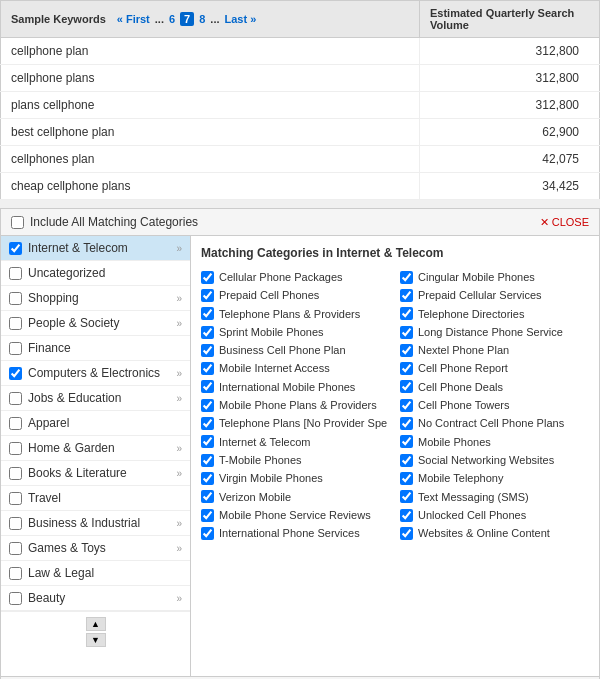 Image resolution: width=600 pixels, height=679 pixels. Describe the element at coordinates (241, 19) in the screenshot. I see `pagination-last: Last »` at that location.